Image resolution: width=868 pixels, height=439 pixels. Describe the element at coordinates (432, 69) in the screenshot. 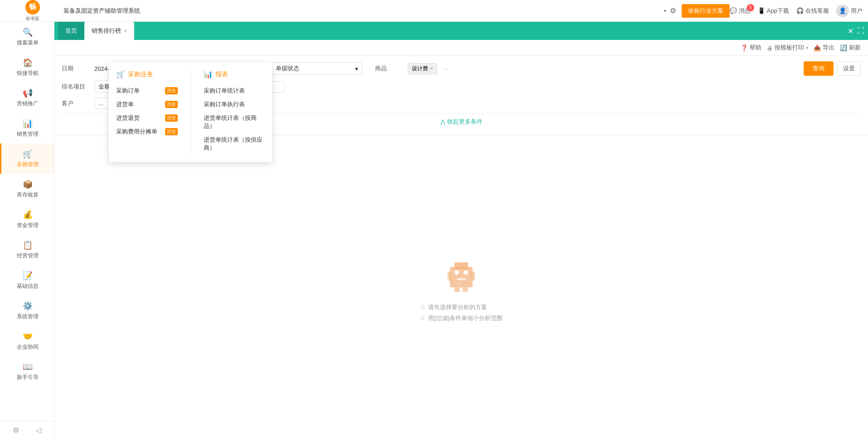

I see `goods-tag-remove: ×` at that location.